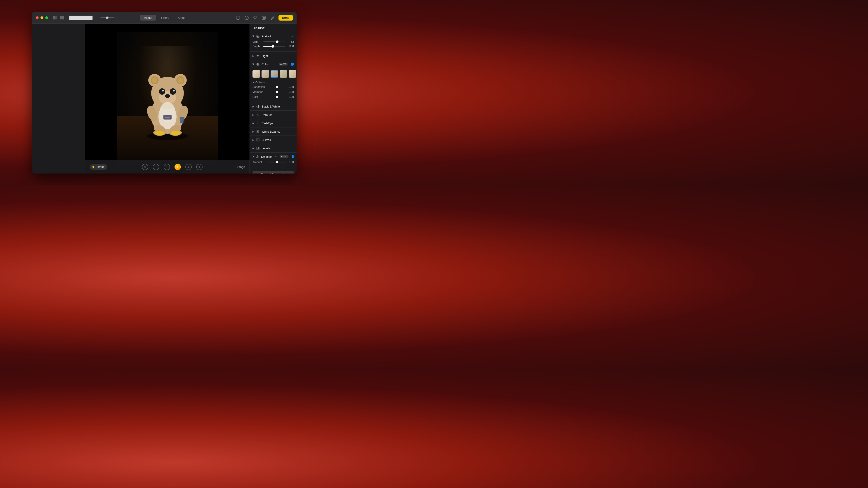  Describe the element at coordinates (258, 131) in the screenshot. I see `wb-section-icon` at that location.